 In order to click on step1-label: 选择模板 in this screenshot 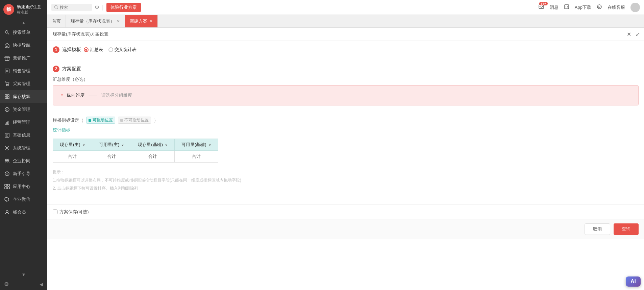, I will do `click(72, 50)`.